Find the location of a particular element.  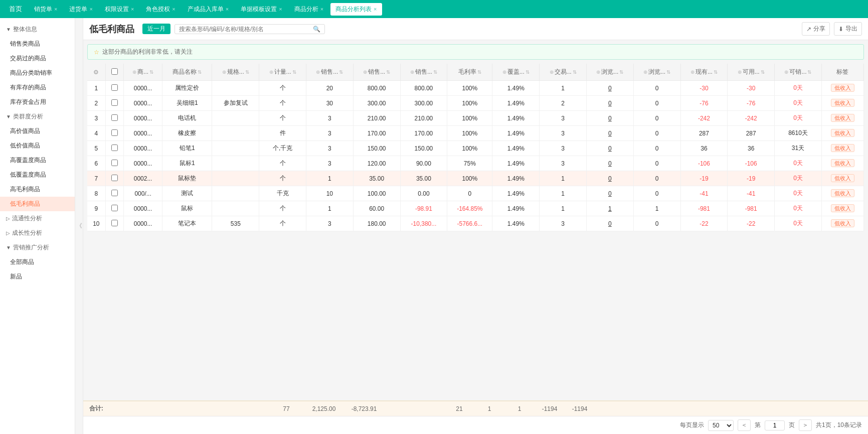

nav-template-setting: 单据模板设置× is located at coordinates (261, 9).